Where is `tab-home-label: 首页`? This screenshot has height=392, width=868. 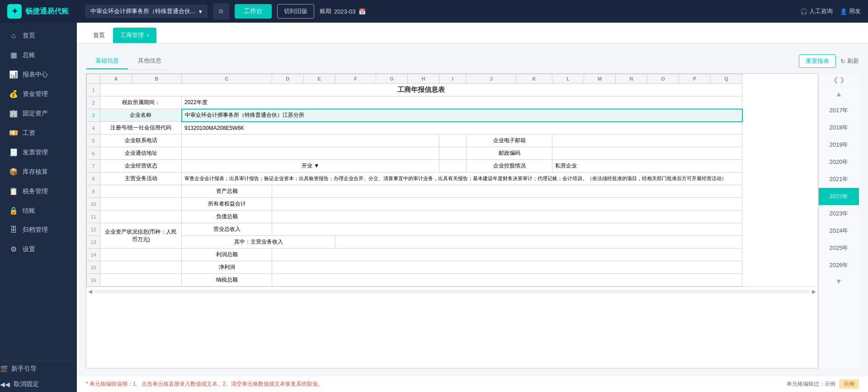
tab-home-label: 首页 is located at coordinates (99, 35).